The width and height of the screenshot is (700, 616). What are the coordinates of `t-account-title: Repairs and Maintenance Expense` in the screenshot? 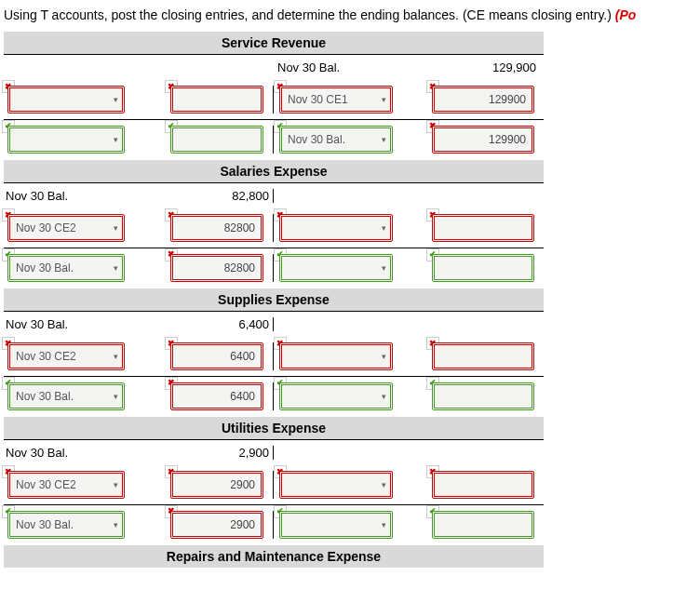 It's located at (274, 556).